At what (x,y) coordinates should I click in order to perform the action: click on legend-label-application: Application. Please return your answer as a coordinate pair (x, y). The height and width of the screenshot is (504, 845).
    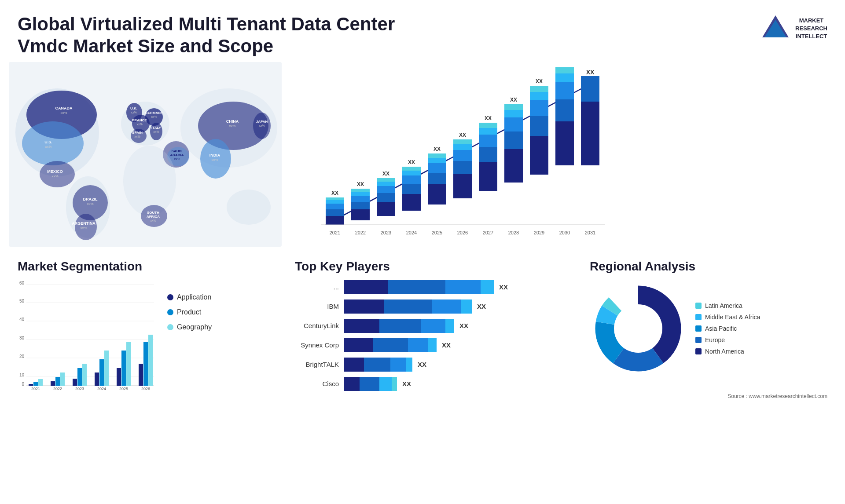
    Looking at the image, I should click on (194, 297).